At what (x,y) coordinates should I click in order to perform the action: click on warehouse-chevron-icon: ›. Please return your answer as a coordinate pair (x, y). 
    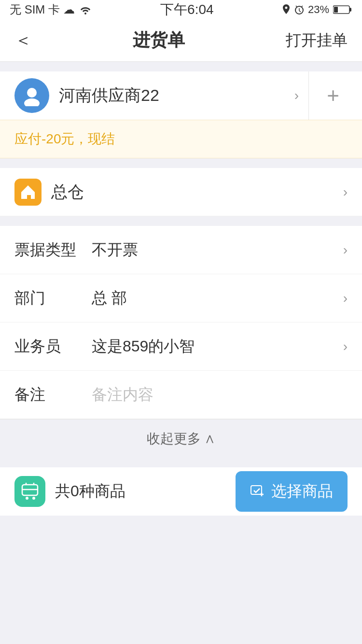
    Looking at the image, I should click on (346, 192).